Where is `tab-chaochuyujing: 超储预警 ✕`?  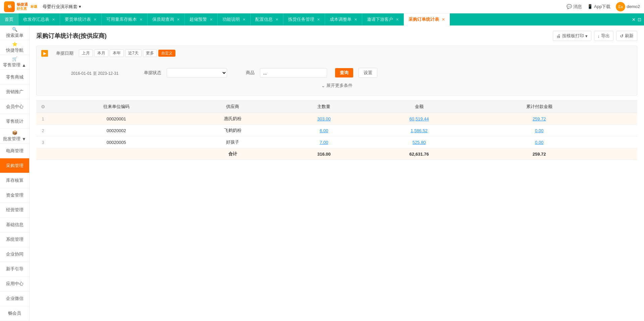 tab-chaochuyujing: 超储预警 ✕ is located at coordinates (201, 19).